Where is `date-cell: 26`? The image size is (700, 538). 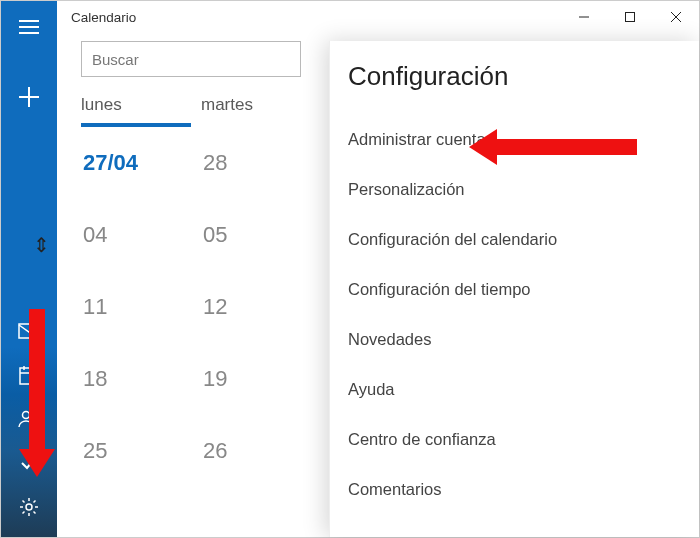 date-cell: 26 is located at coordinates (261, 451).